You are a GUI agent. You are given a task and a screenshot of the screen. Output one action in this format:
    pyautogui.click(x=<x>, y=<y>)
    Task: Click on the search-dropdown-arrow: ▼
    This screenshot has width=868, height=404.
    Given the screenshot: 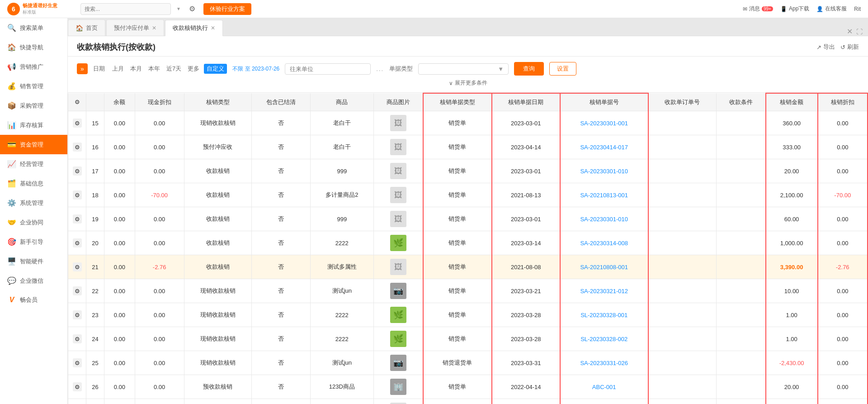 What is the action you would take?
    pyautogui.click(x=179, y=9)
    